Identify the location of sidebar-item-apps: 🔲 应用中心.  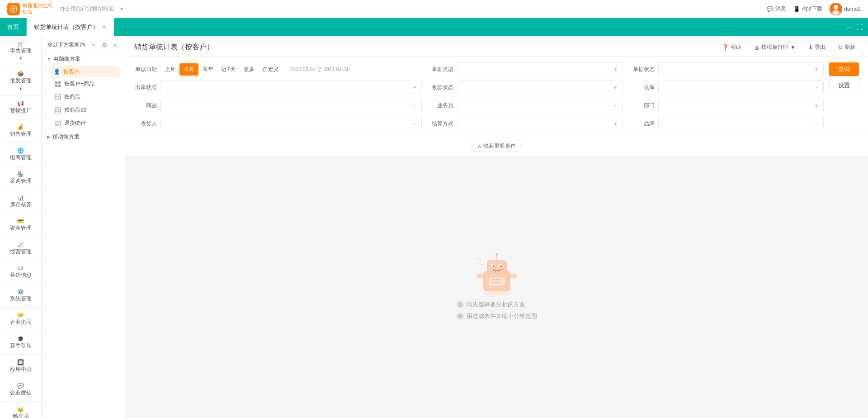
(21, 366).